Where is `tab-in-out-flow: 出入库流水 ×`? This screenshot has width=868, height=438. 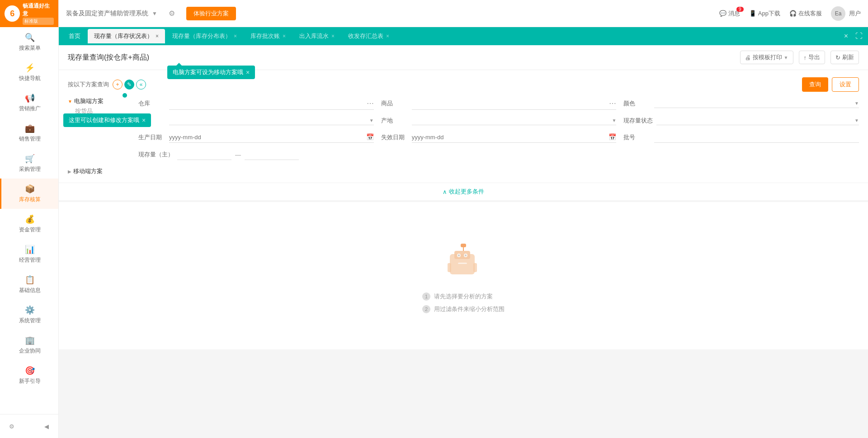
tab-in-out-flow: 出入库流水 × is located at coordinates (317, 36).